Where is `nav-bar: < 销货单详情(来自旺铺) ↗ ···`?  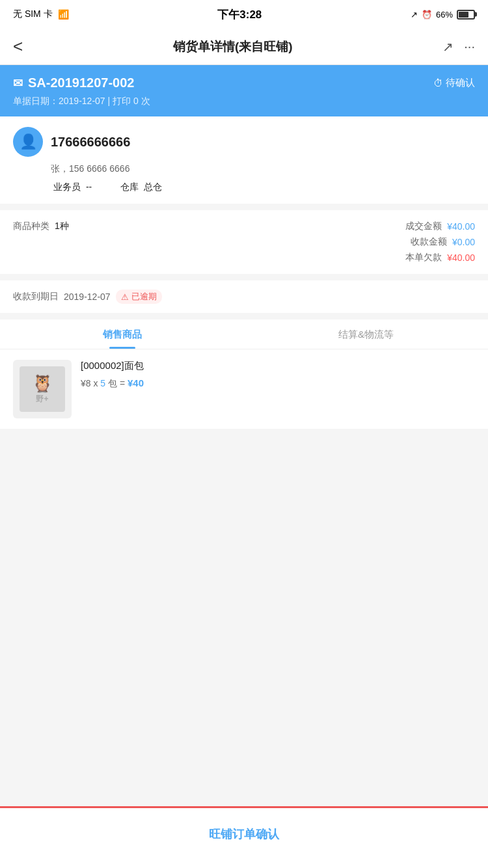
nav-bar: < 销货单详情(来自旺铺) ↗ ··· is located at coordinates (244, 47).